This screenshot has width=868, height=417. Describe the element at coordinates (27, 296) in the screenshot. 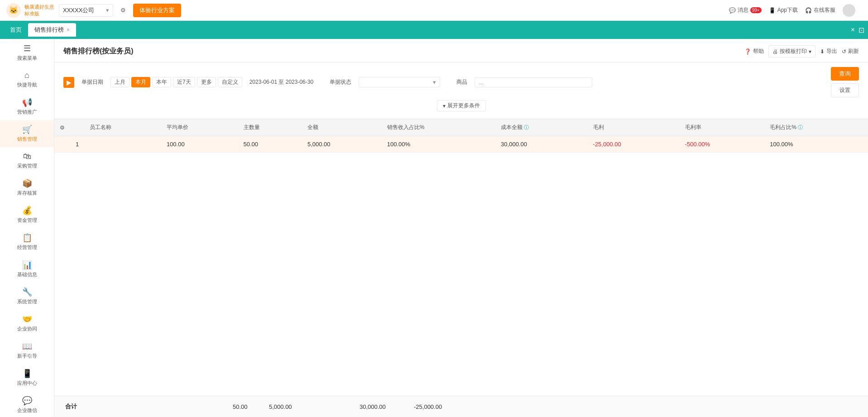

I see `sidebar-item-sys-mgmt: 🔧 系统管理` at that location.